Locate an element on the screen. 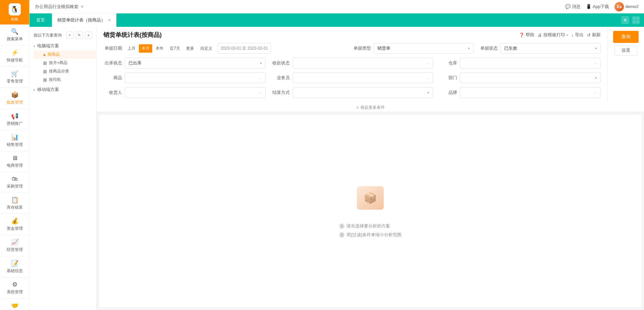 The height and width of the screenshot is (310, 644). sidebar-item-operations: 📈 经营管理 is located at coordinates (15, 246).